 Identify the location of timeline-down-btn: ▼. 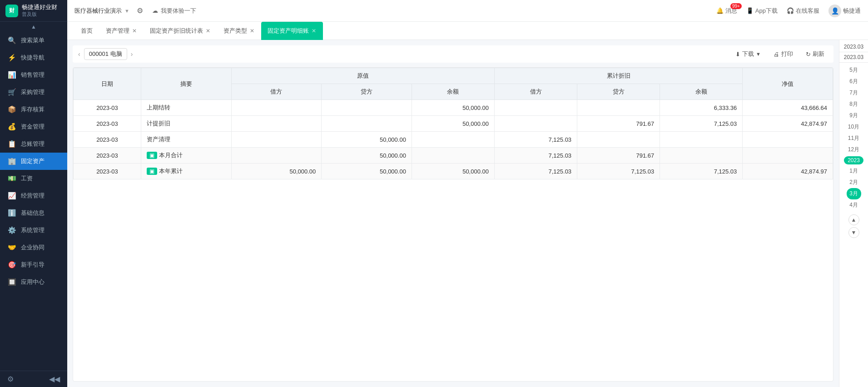
(854, 233).